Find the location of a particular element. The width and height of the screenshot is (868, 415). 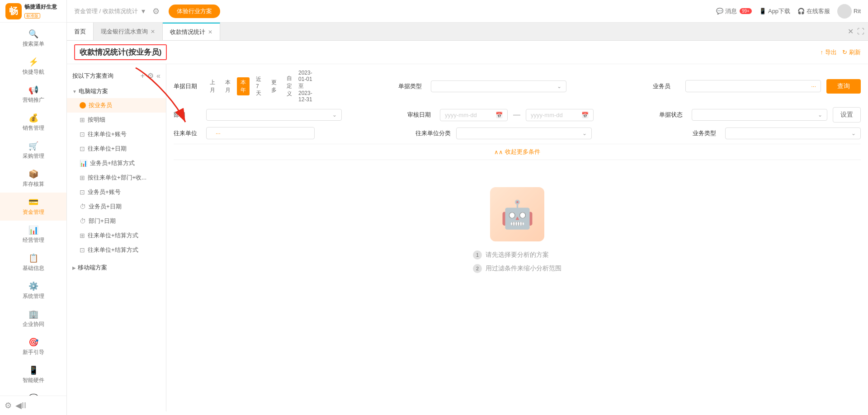

tree-item-salesperson-date: ⏱ 业务员+日期 is located at coordinates (117, 207).